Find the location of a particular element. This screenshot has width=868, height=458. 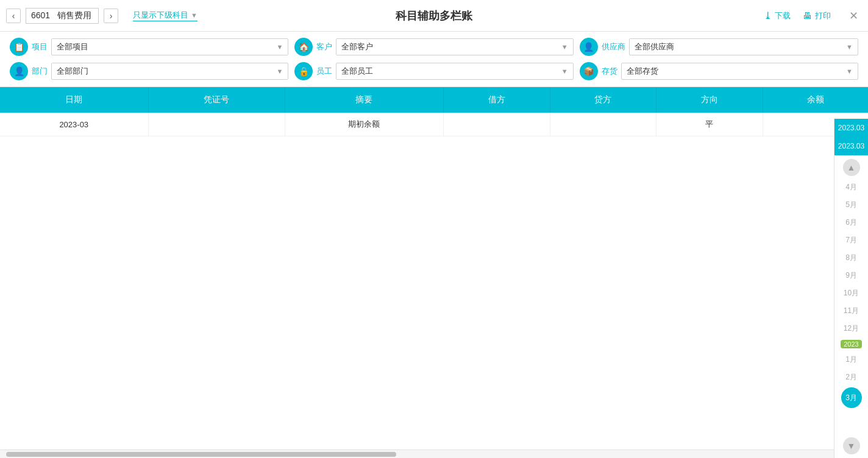

title-left: ‹ 6601 销售费用 › 只显示下级科目 ▼ is located at coordinates (102, 16).